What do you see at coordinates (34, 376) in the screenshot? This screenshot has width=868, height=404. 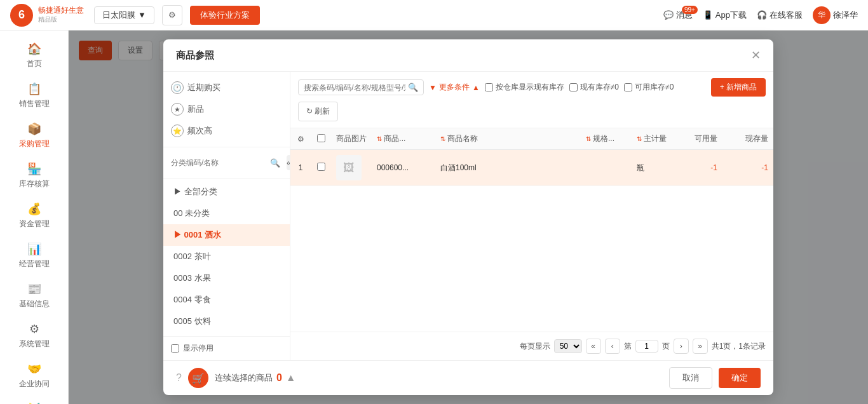 I see `sidebar-item-enterprise: 🤝 企业协同` at bounding box center [34, 376].